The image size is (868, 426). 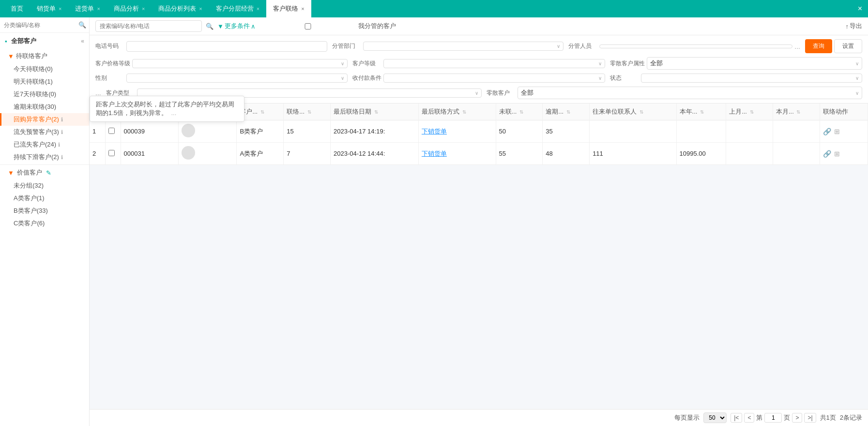 What do you see at coordinates (150, 132) in the screenshot?
I see `cell-code-1: 000039` at bounding box center [150, 132].